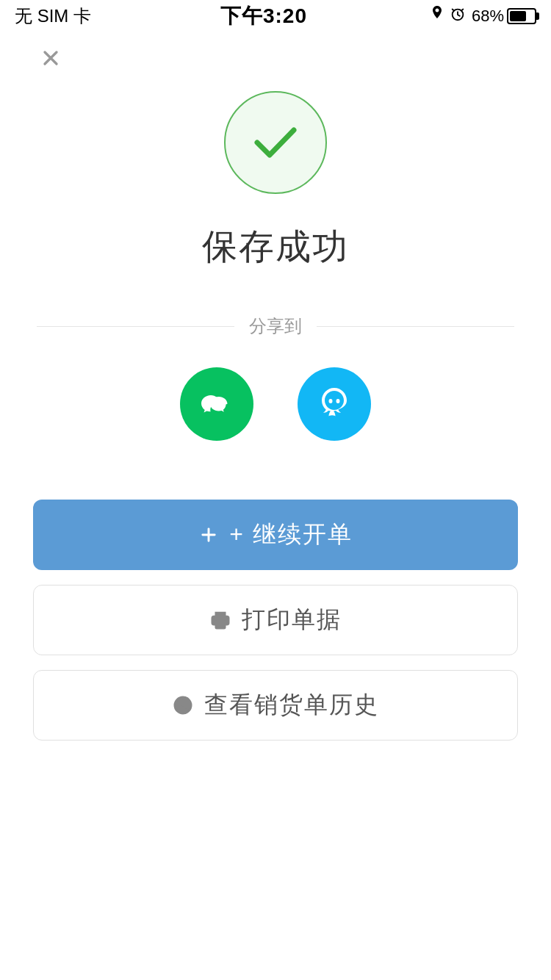  I want to click on battery-percentage: 68%, so click(488, 16).